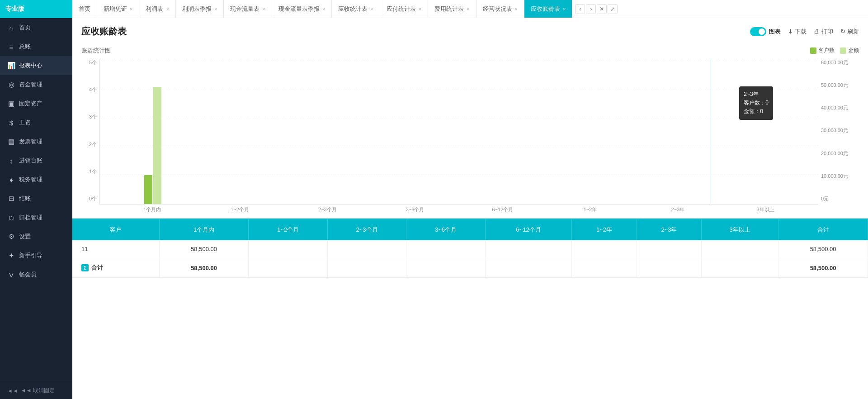 This screenshot has height=399, width=868. I want to click on tab-expense-stat-close: ×, so click(468, 9).